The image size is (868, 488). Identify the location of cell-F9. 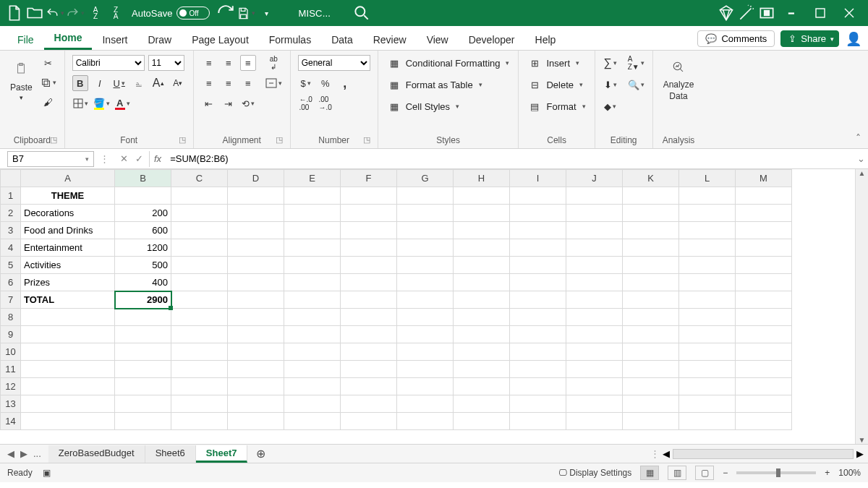
(369, 335).